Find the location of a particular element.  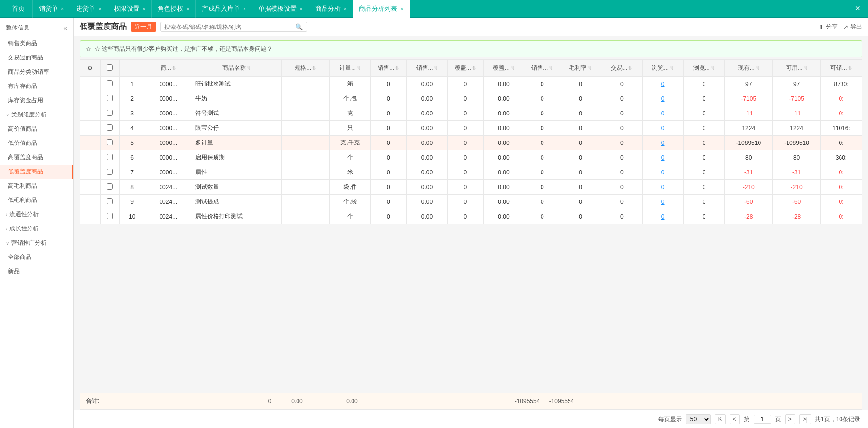

col-browse1-header: 浏览...⇅ is located at coordinates (663, 68).